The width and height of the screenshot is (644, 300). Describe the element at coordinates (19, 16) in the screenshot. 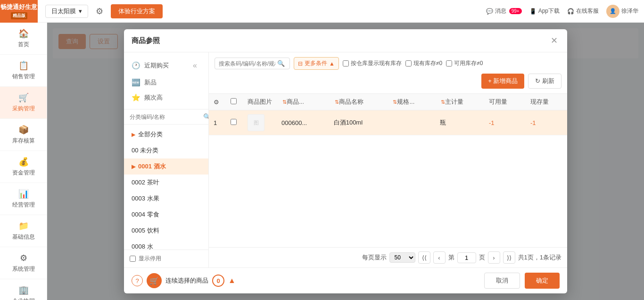

I see `logo-subtitle: 精品版` at that location.